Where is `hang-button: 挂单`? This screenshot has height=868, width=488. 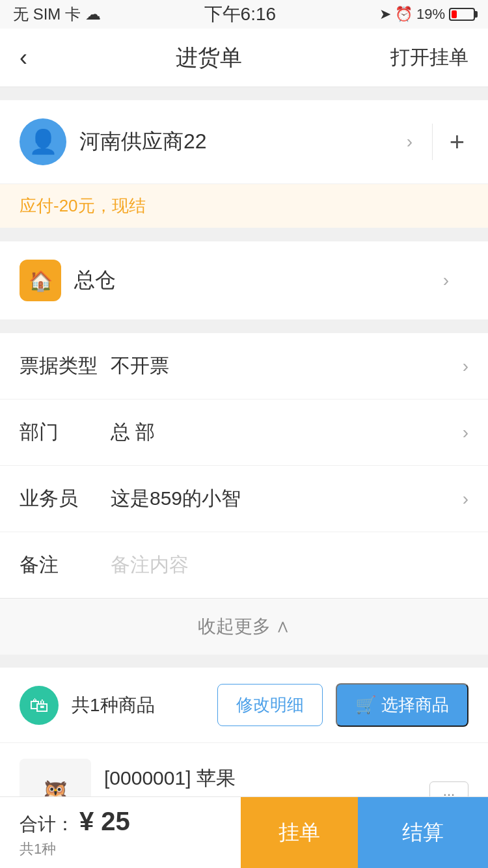 hang-button: 挂单 is located at coordinates (299, 833).